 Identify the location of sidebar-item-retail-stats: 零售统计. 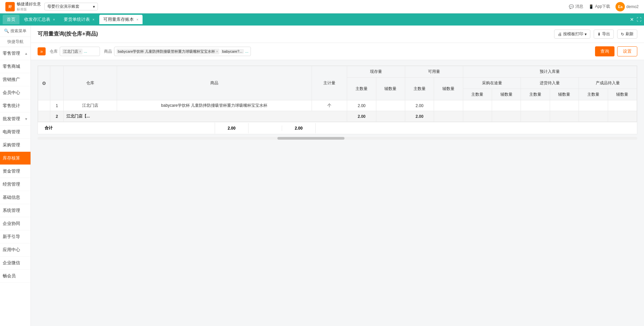
(15, 106).